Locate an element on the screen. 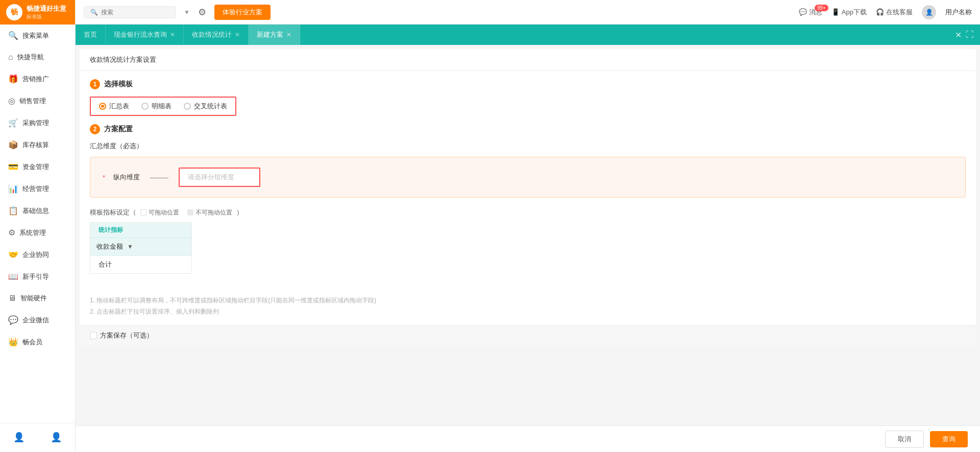 This screenshot has height=452, width=980. sidebar-item-guide: 📖 新手引导 is located at coordinates (38, 277).